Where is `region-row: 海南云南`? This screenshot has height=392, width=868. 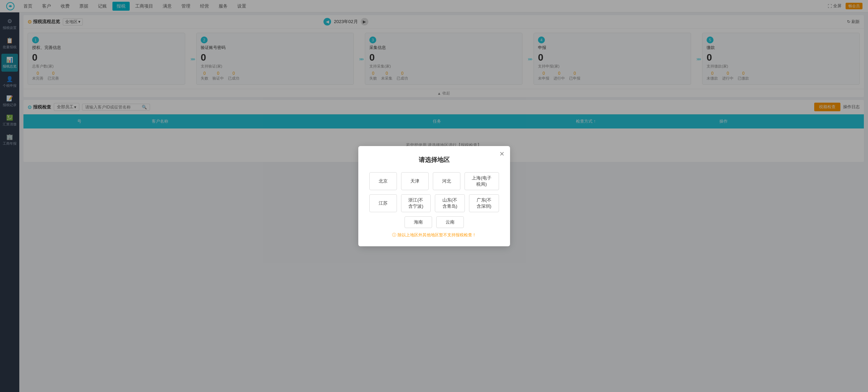 region-row: 海南云南 is located at coordinates (434, 222).